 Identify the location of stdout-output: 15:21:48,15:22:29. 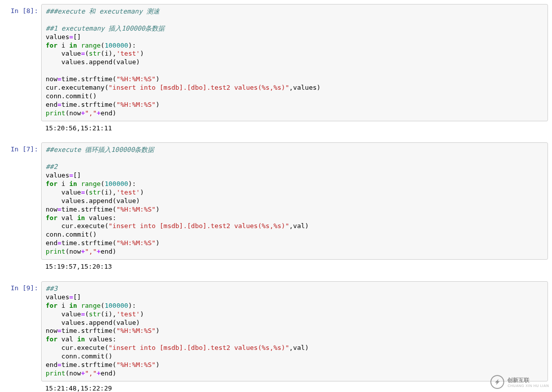
(295, 387).